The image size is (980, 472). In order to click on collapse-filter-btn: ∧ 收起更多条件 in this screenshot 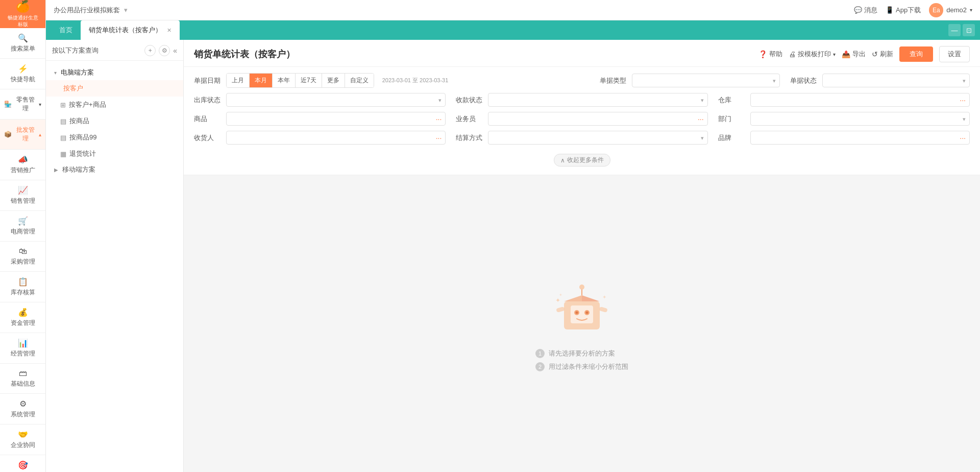, I will do `click(582, 160)`.